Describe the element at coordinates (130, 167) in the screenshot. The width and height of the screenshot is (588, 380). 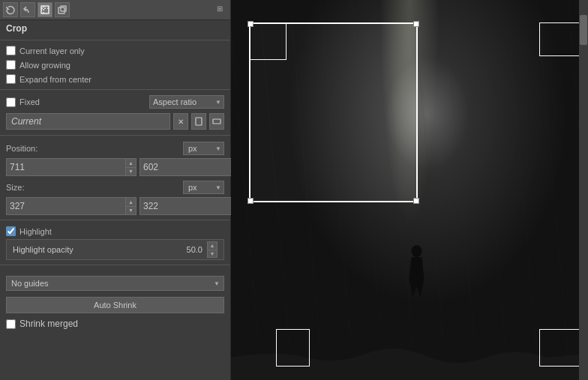
I see `position-x-spinner: ▲ ▼` at that location.